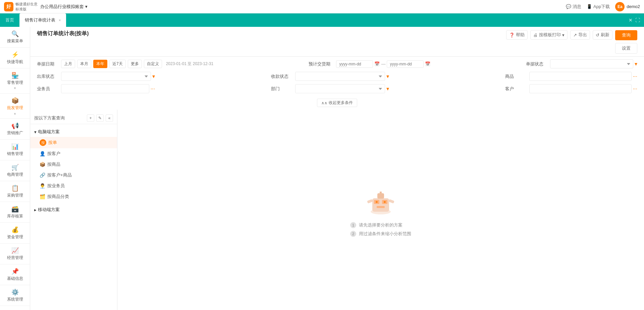  What do you see at coordinates (15, 129) in the screenshot?
I see `sidebar-item-marketing: 📢 营销推广` at bounding box center [15, 129].